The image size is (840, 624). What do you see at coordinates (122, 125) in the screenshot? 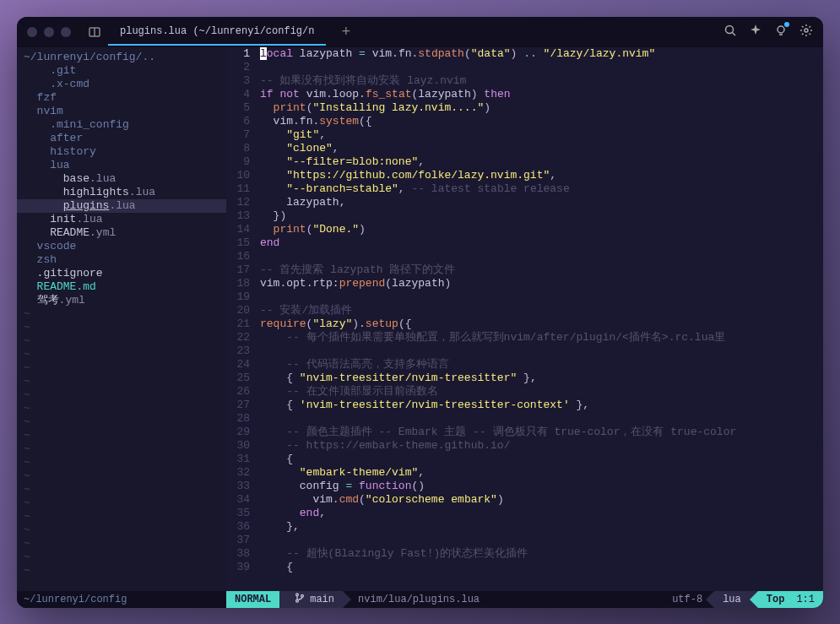
I see `tree-item: .mini_config` at bounding box center [122, 125].